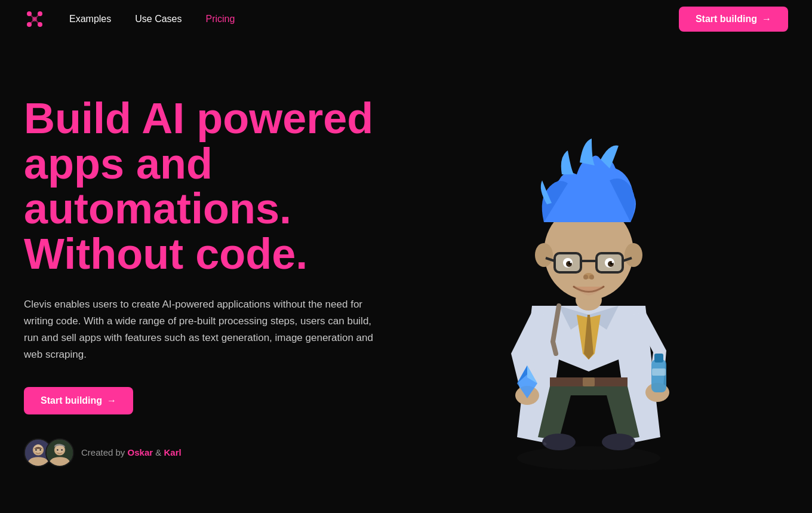 Image resolution: width=812 pixels, height=513 pixels. What do you see at coordinates (203, 330) in the screenshot?
I see `hero-description: Clevis enables users to create AI-powere…` at bounding box center [203, 330].